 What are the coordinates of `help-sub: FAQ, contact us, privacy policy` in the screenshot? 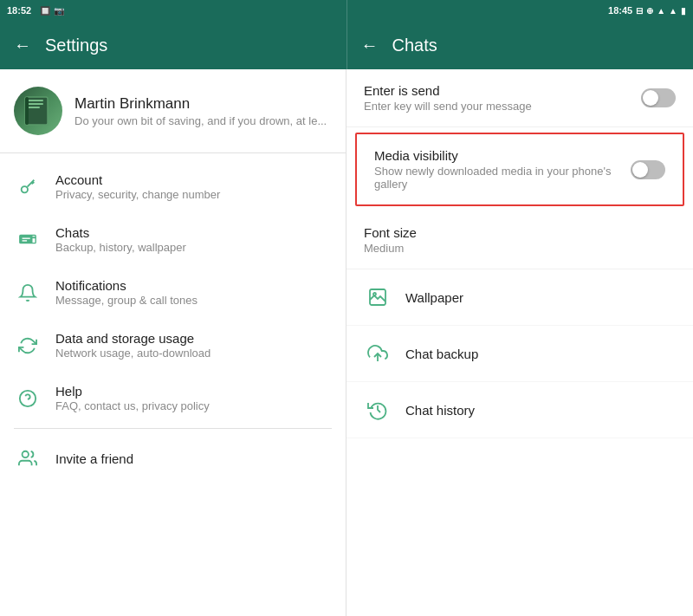 It's located at (133, 405).